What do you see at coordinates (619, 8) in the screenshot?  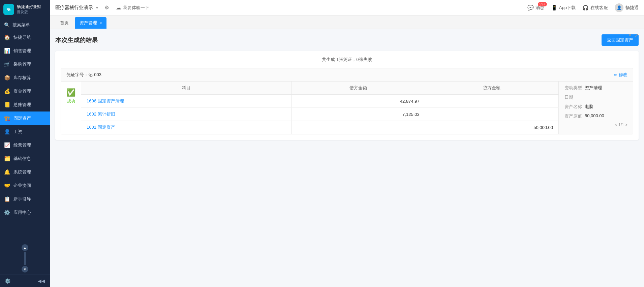 I see `avatar: 👤` at bounding box center [619, 8].